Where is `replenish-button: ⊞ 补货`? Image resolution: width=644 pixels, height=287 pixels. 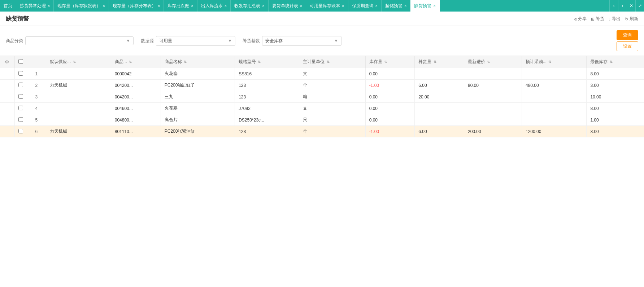
replenish-button: ⊞ 补货 is located at coordinates (598, 19).